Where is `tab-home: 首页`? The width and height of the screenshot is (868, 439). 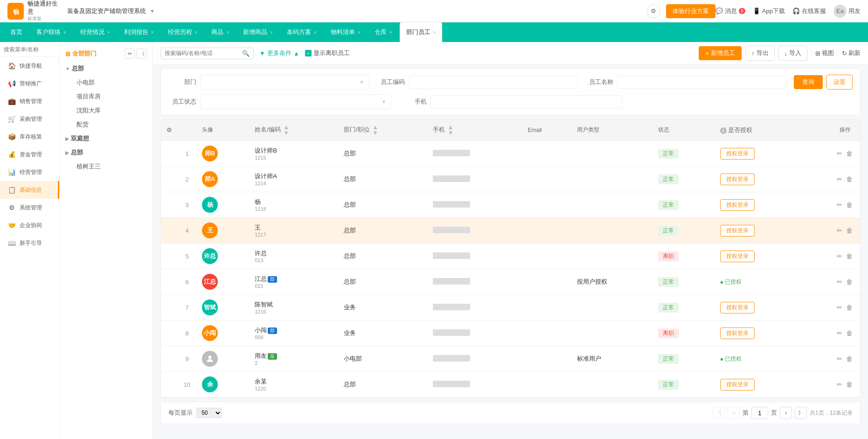
tab-home: 首页 is located at coordinates (16, 32).